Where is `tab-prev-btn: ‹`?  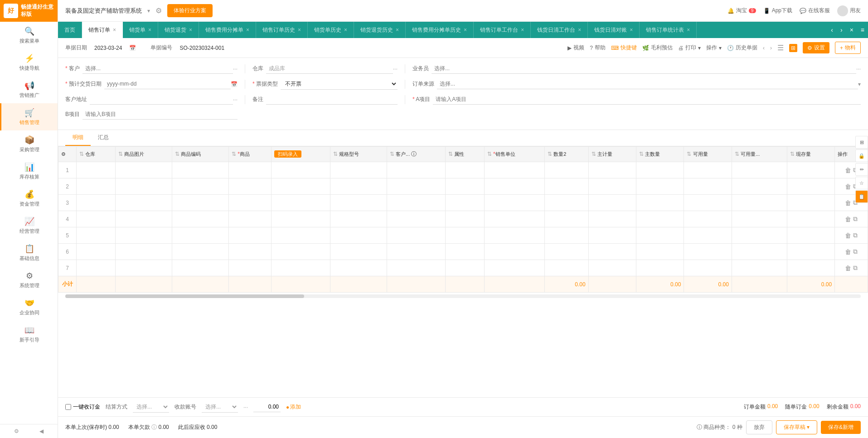
tab-prev-btn: ‹ is located at coordinates (832, 30).